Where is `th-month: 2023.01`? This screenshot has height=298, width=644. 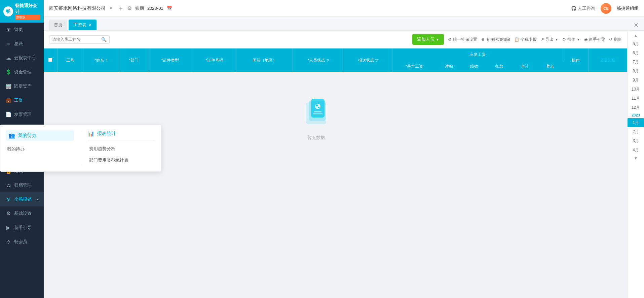 th-month: 2023.01 is located at coordinates (608, 60).